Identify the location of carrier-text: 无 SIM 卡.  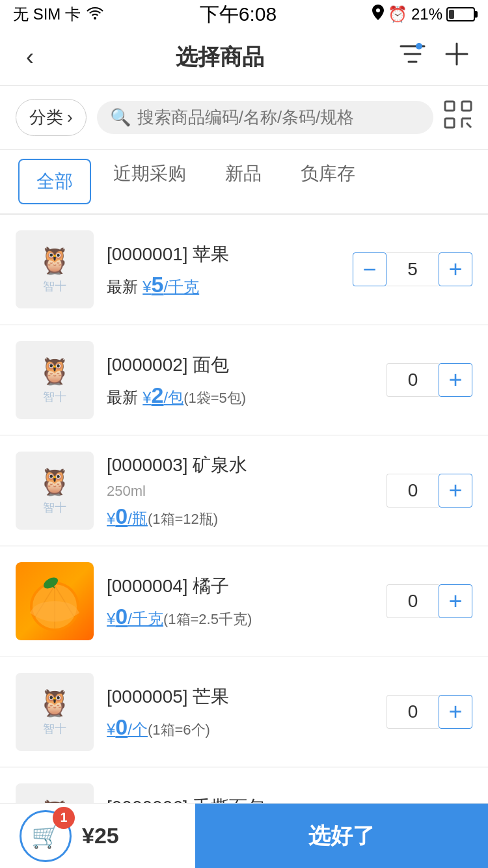
(47, 14).